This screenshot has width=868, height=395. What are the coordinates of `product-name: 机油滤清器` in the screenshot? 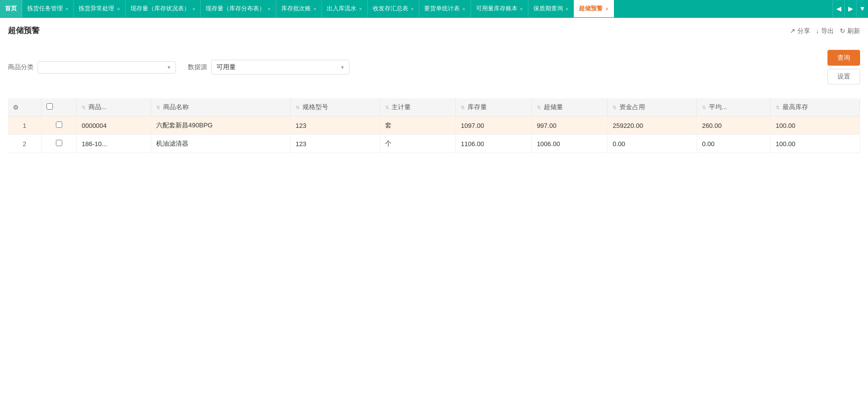 It's located at (221, 144).